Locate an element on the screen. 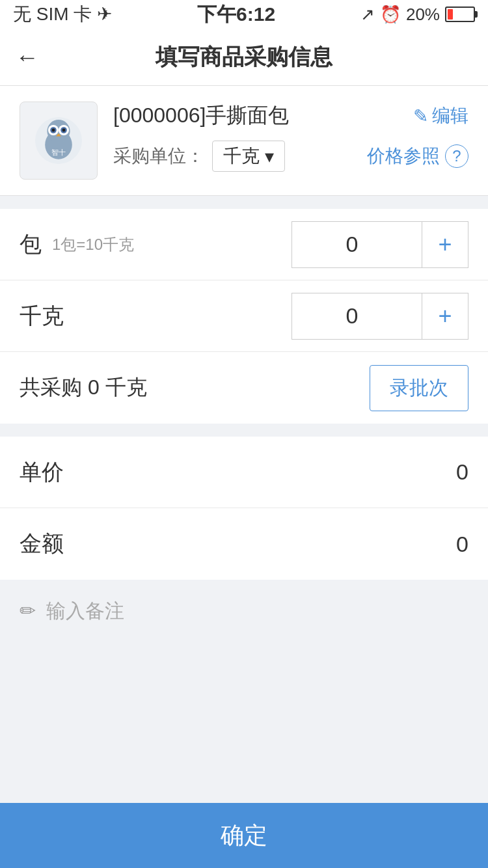 The height and width of the screenshot is (868, 488). battery-percent: 20% is located at coordinates (423, 14).